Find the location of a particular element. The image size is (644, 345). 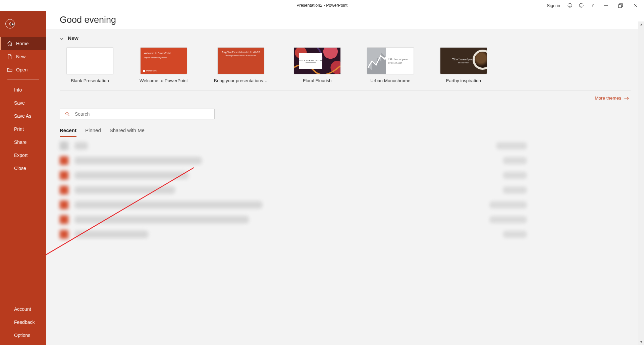

templates-row: Blank Presentation Welcome to PowerPoint… is located at coordinates (345, 69).